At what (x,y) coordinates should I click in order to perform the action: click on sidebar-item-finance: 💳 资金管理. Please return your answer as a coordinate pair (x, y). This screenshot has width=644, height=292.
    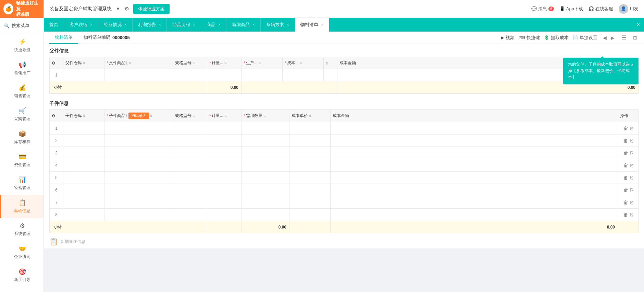
    Looking at the image, I should click on (22, 161).